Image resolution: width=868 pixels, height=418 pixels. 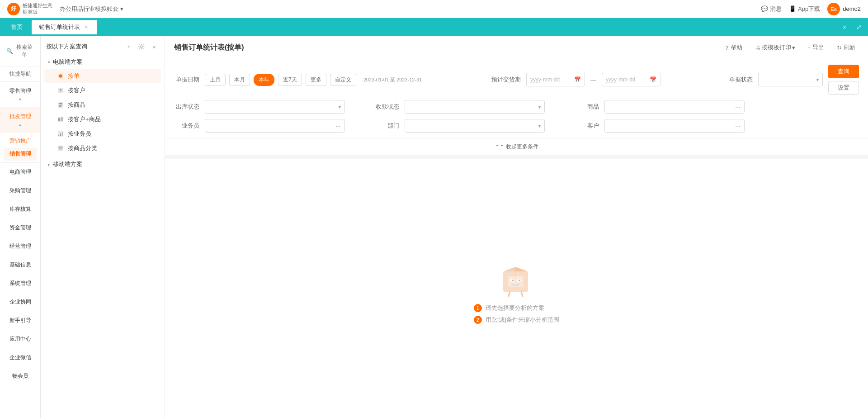 I want to click on date-btn-custom: 自定义, so click(x=343, y=80).